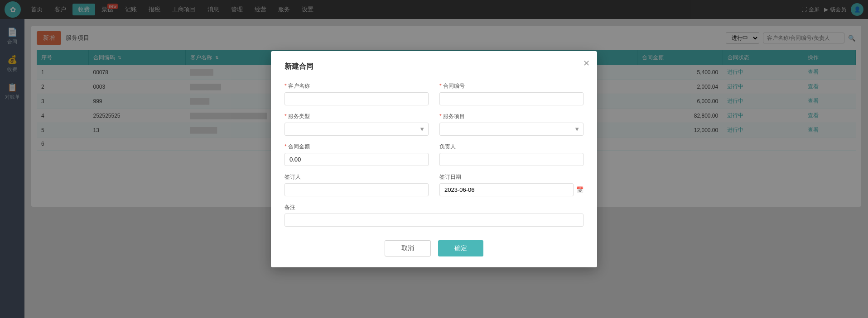 This screenshot has width=868, height=318. I want to click on dialog-title: 新建合同, so click(434, 67).